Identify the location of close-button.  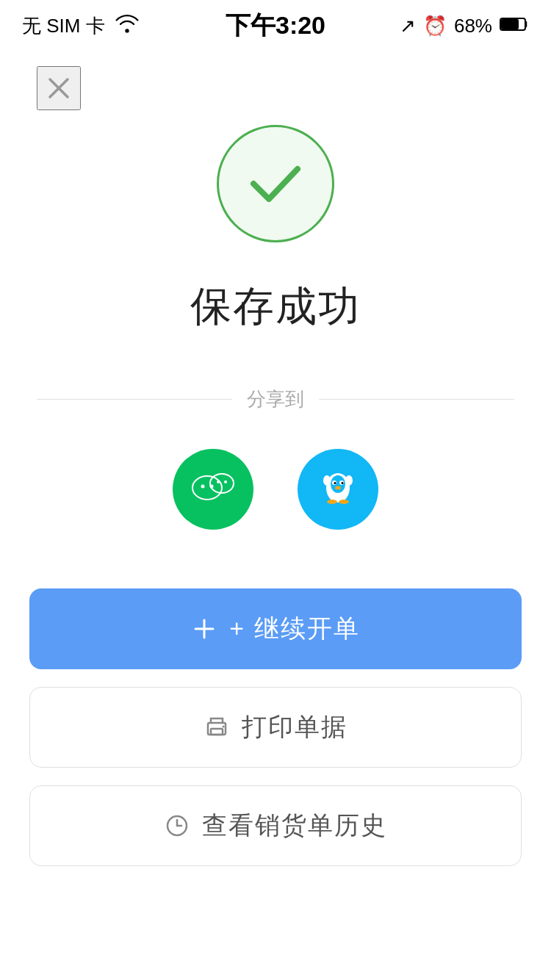
(59, 88).